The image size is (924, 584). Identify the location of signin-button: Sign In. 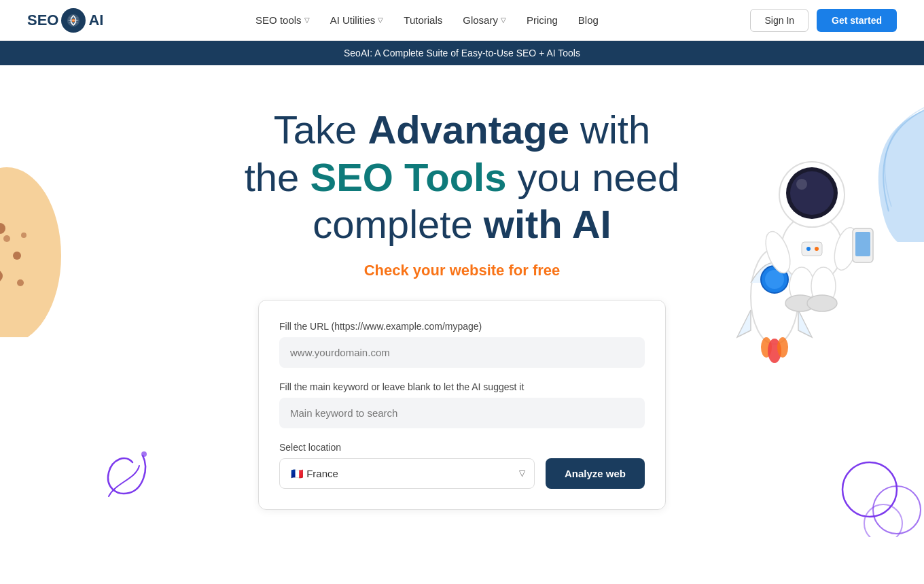
(779, 20).